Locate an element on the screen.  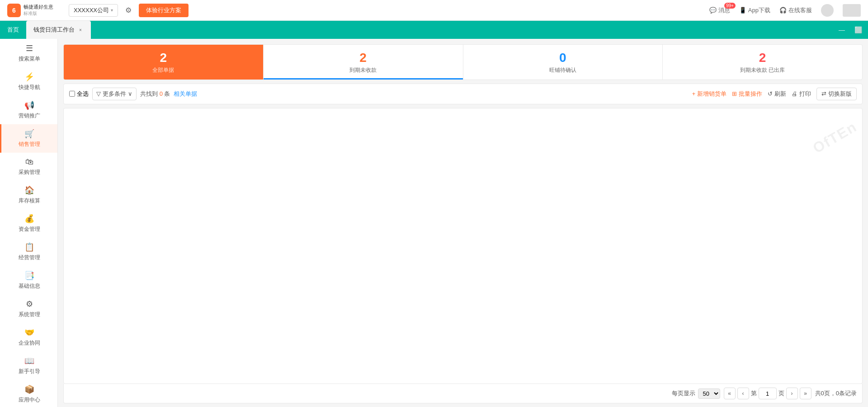
sidebar-item-operations: 📋 经营管理 is located at coordinates (29, 252).